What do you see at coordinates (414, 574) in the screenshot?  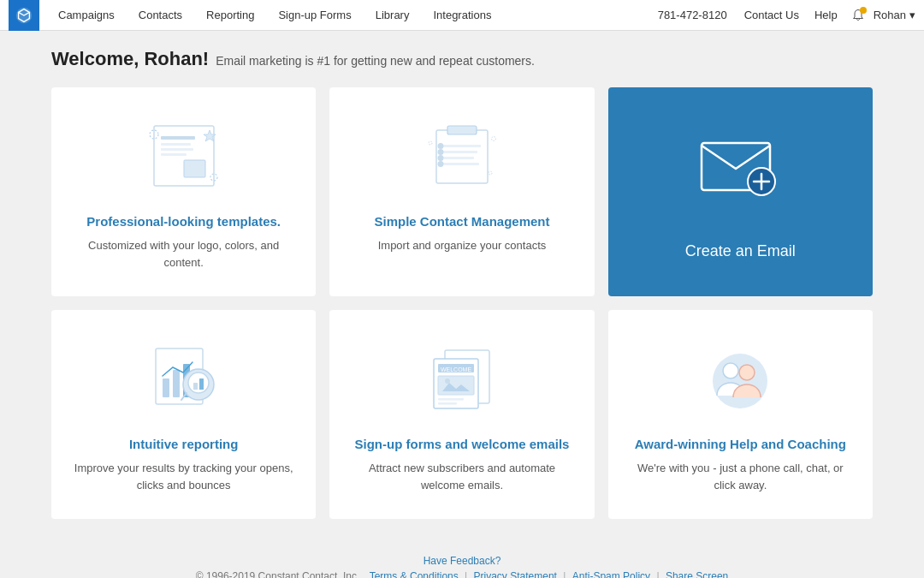 I see `footer-terms: Terms & Conditions` at bounding box center [414, 574].